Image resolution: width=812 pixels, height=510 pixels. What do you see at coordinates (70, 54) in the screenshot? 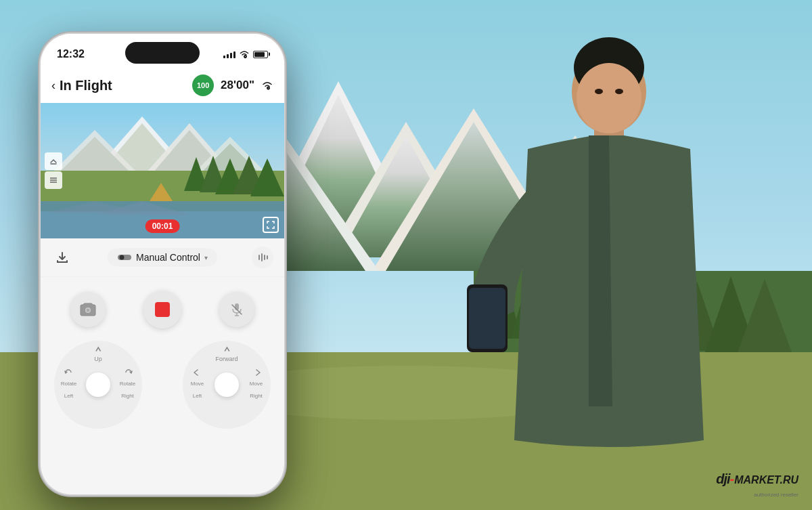
I see `status-time: 12:32` at bounding box center [70, 54].